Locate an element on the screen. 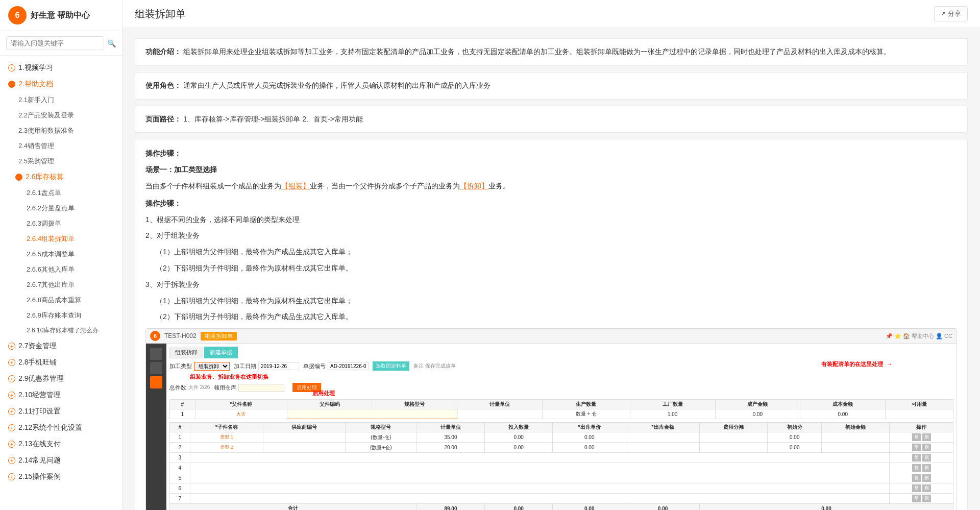 Image resolution: width=980 pixels, height=510 pixels. btd-total-extra: 0.00 is located at coordinates (826, 507).